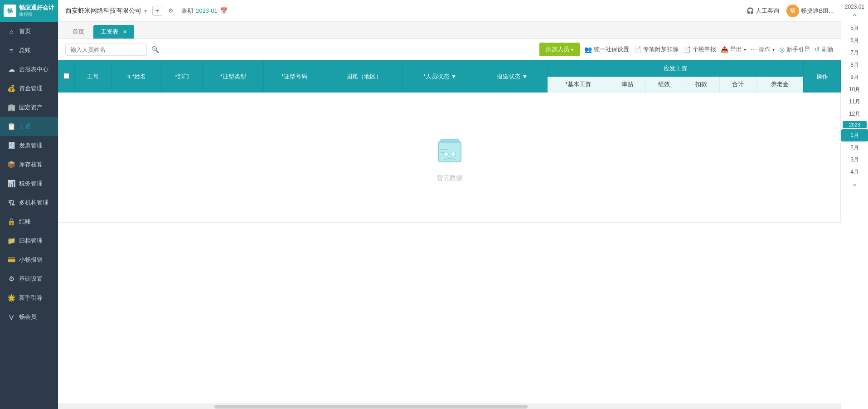 The width and height of the screenshot is (868, 409). I want to click on sidebar-item-expense: 💳 小畅报销, so click(29, 260).